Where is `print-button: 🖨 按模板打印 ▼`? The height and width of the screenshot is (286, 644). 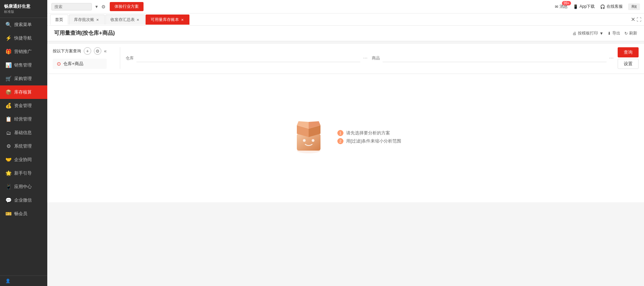
print-button: 🖨 按模板打印 ▼ is located at coordinates (588, 33).